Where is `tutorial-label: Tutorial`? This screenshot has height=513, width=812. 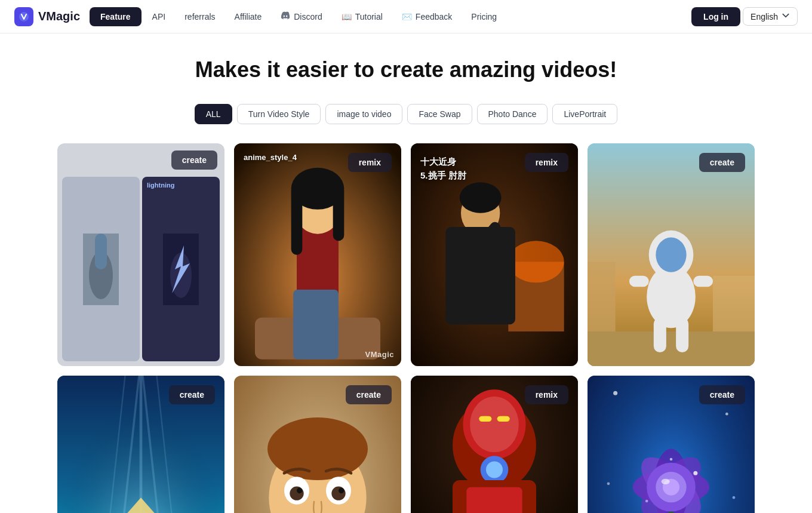 tutorial-label: Tutorial is located at coordinates (369, 17).